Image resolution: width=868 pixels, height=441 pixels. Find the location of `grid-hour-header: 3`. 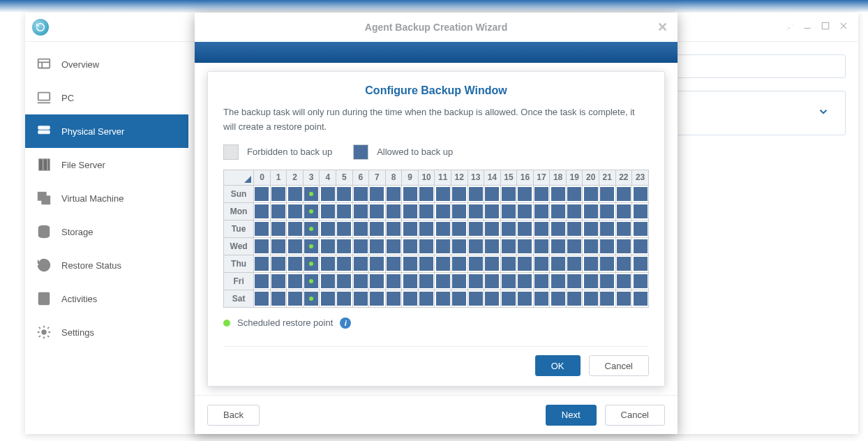

grid-hour-header: 3 is located at coordinates (311, 177).